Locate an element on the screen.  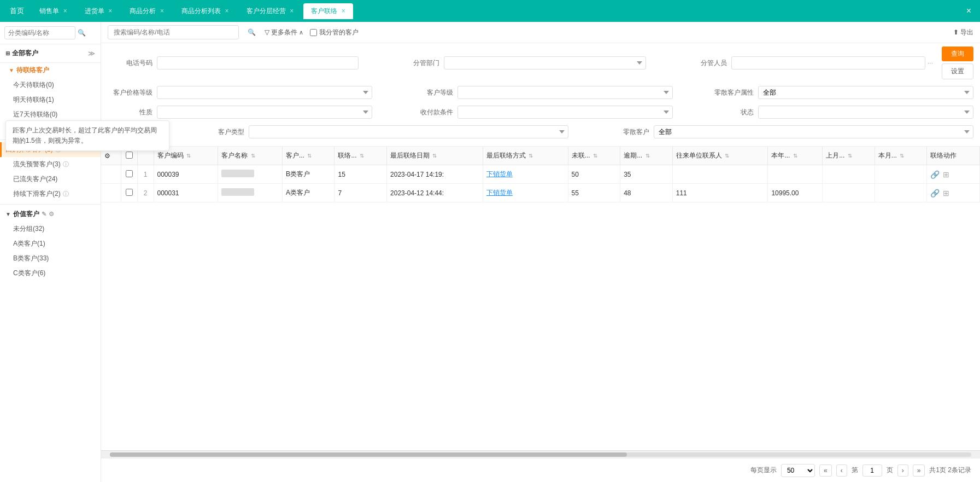
gender-select is located at coordinates (265, 112).